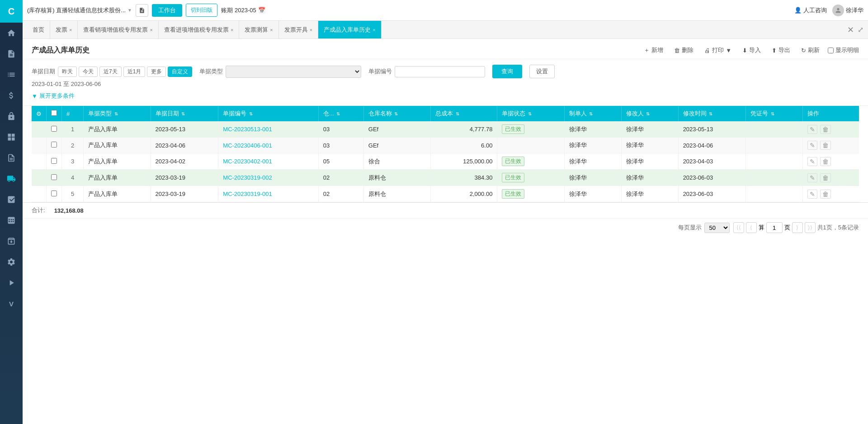 The height and width of the screenshot is (424, 868). I want to click on tab-input-vat-close: ×, so click(232, 30).